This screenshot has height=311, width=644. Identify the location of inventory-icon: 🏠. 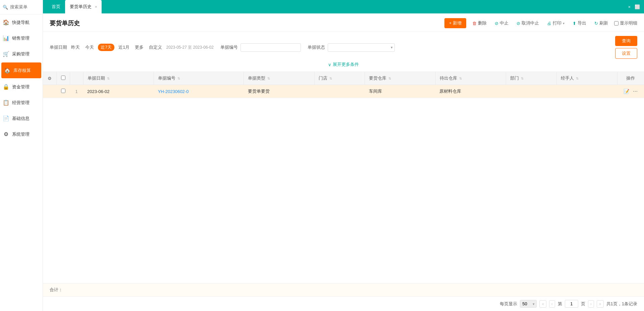
(7, 71).